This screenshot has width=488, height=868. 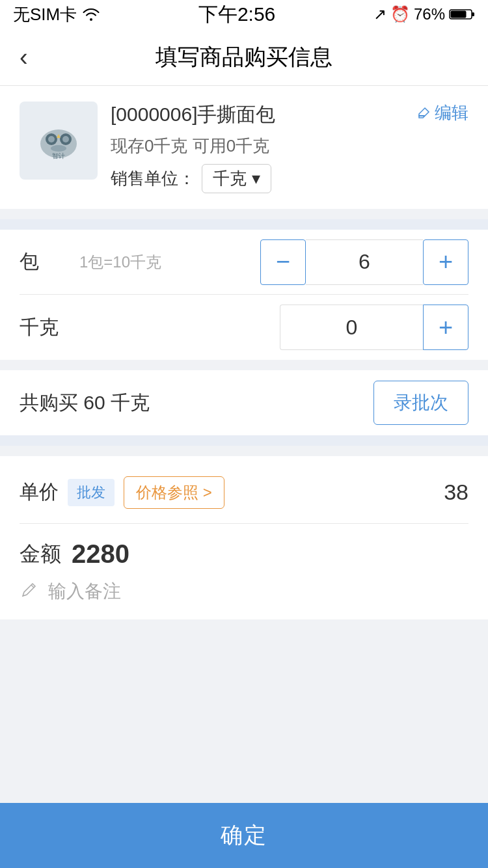 What do you see at coordinates (244, 490) in the screenshot?
I see `price-section: 单价 批发 价格参照 > 38` at bounding box center [244, 490].